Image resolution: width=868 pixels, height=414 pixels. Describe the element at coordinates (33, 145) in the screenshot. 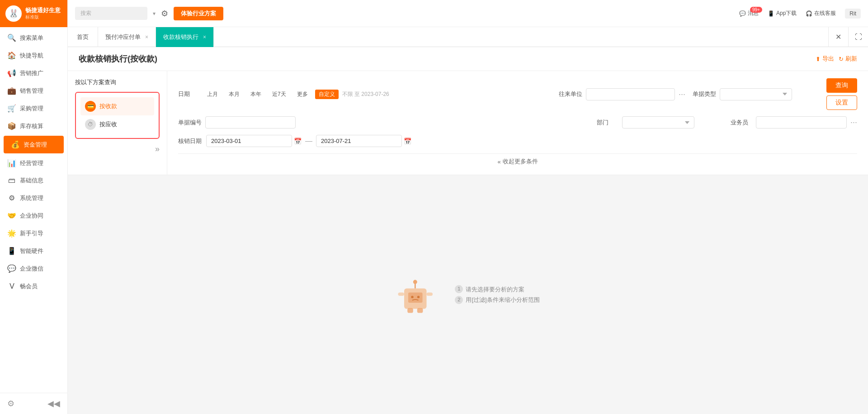

I see `sidebar-item-6: 💰资金管理` at that location.